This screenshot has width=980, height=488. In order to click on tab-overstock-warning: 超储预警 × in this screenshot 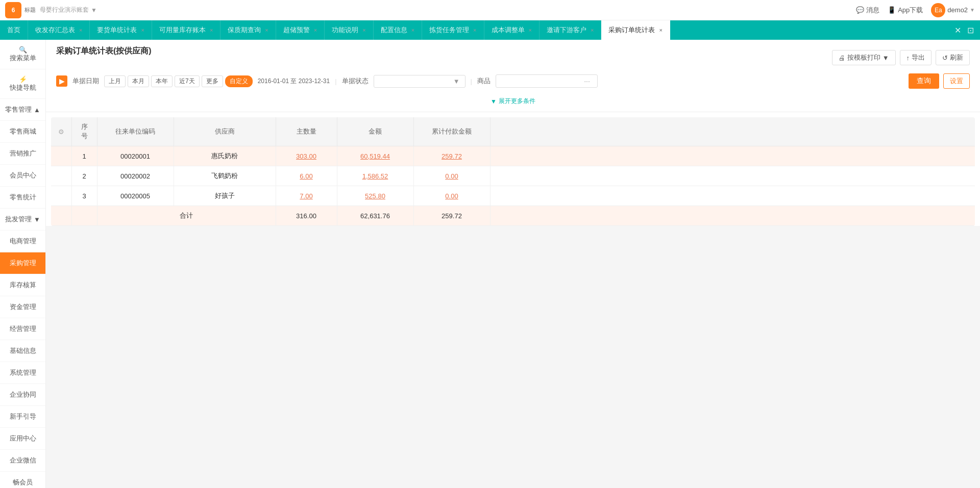, I will do `click(300, 30)`.